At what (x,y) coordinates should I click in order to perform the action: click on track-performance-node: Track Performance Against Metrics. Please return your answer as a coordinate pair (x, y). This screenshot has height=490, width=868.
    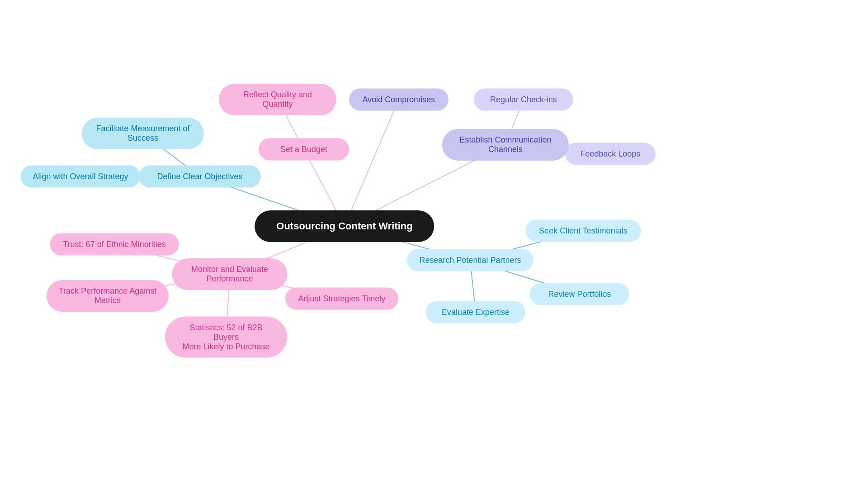
    Looking at the image, I should click on (108, 296).